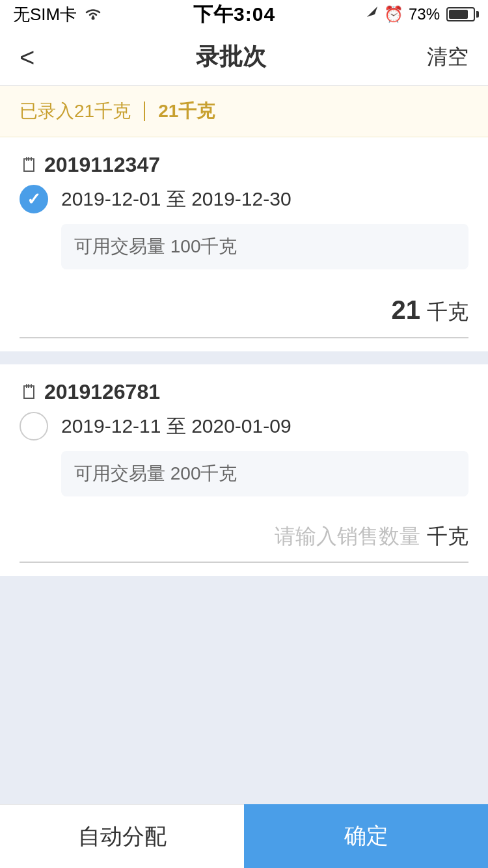 The height and width of the screenshot is (868, 488). Describe the element at coordinates (265, 247) in the screenshot. I see `available-row-1: 可用交易量 100千克` at that location.